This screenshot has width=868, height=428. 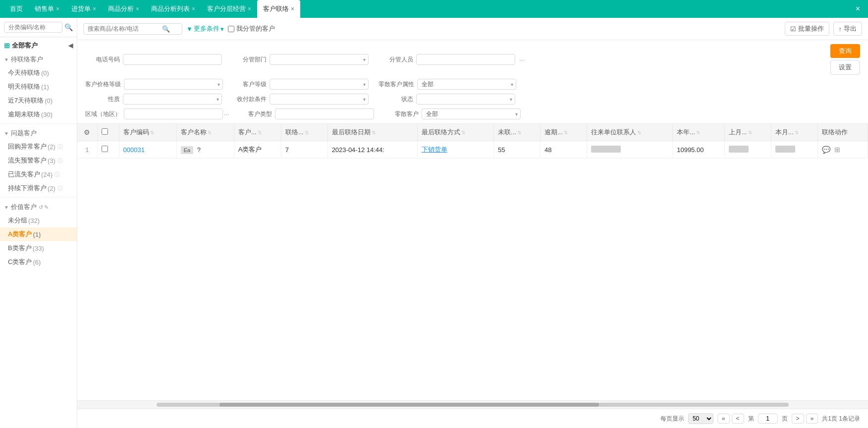 What do you see at coordinates (374, 133) in the screenshot?
I see `sort-icon-date: ⇅` at bounding box center [374, 133].